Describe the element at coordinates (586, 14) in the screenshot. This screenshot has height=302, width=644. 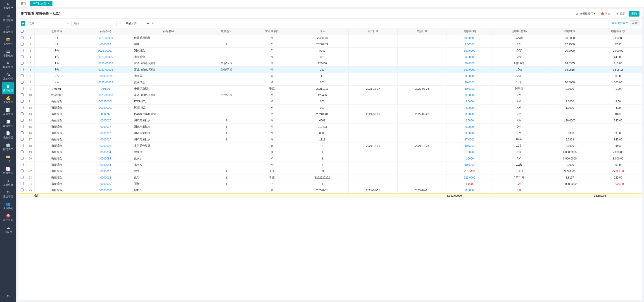
I see `action-print-btn: 🖨按模板打印▾` at that location.